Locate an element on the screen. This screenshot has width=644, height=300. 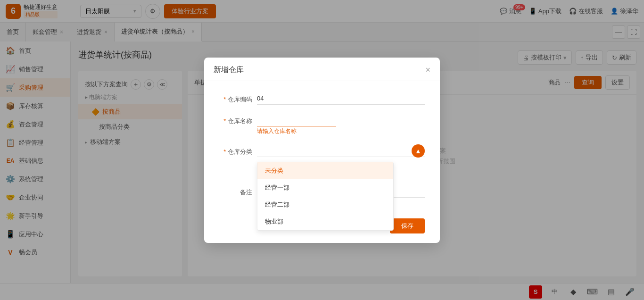
dialog-header: 新增仓库 × is located at coordinates (322, 69).